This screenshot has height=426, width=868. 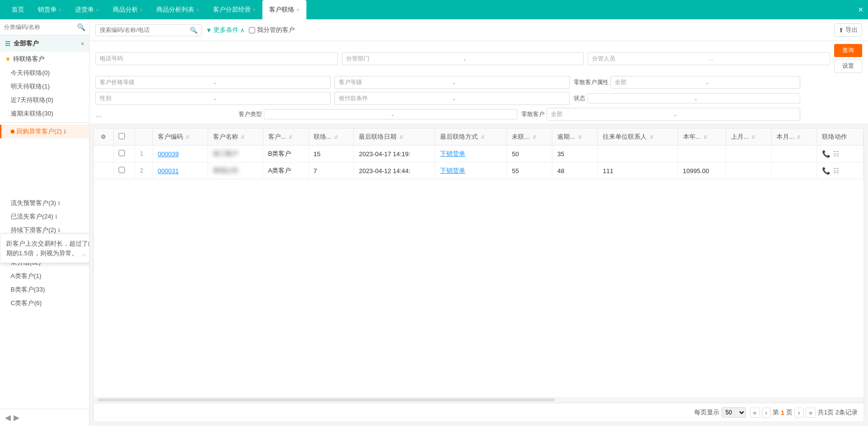 I want to click on first-page-btn: «, so click(x=755, y=413).